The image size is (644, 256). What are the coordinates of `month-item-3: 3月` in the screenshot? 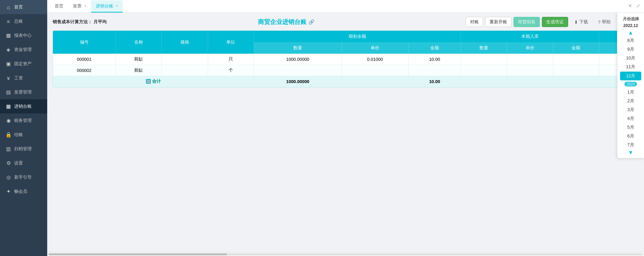 It's located at (631, 110).